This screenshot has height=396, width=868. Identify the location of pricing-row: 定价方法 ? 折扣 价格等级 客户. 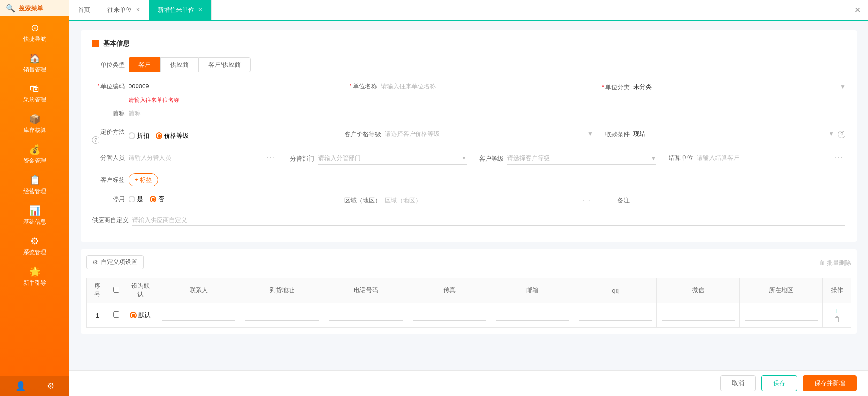
(469, 136).